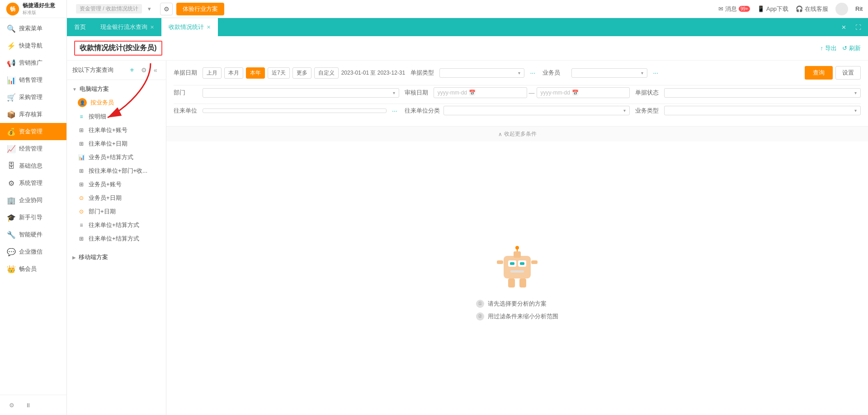 The width and height of the screenshot is (868, 415). Describe the element at coordinates (812, 9) in the screenshot. I see `online-service-btn: 🎧 在线客服` at that location.